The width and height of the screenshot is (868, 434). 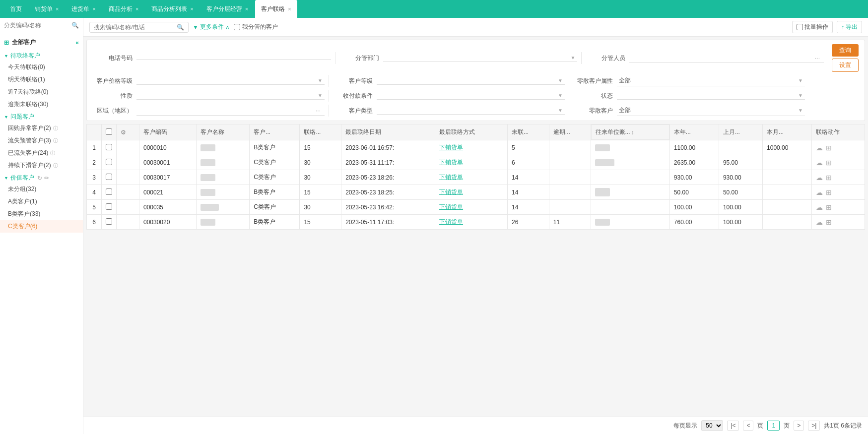 I want to click on filter-nature-select: ▼, so click(x=230, y=96).